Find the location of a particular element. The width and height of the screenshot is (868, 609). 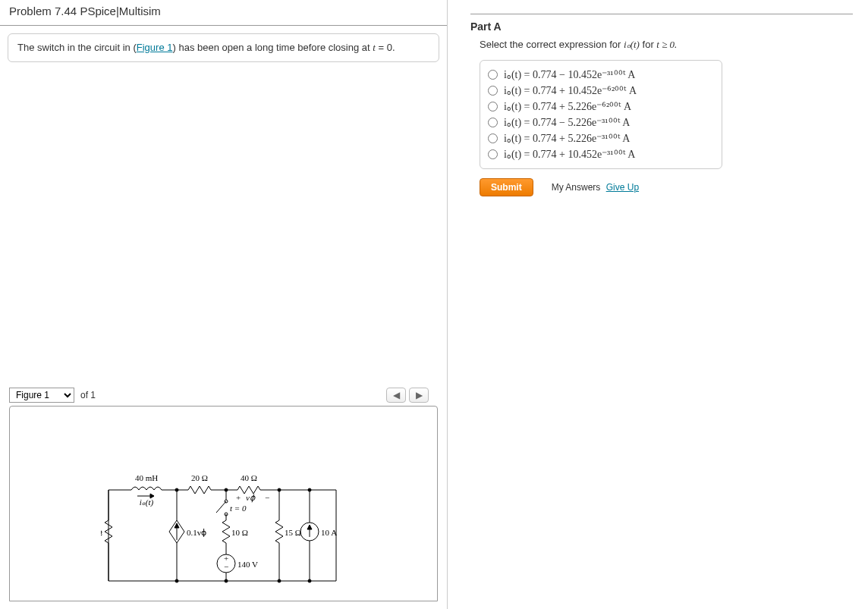

figure-next-button: ▶ is located at coordinates (419, 395).